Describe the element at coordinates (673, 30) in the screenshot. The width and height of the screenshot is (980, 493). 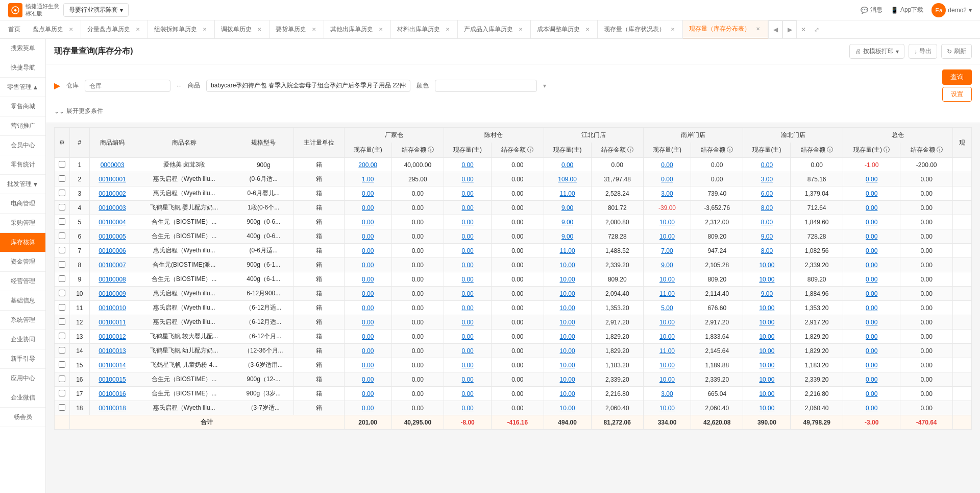
I see `tab-close-stock-status: ✕` at that location.